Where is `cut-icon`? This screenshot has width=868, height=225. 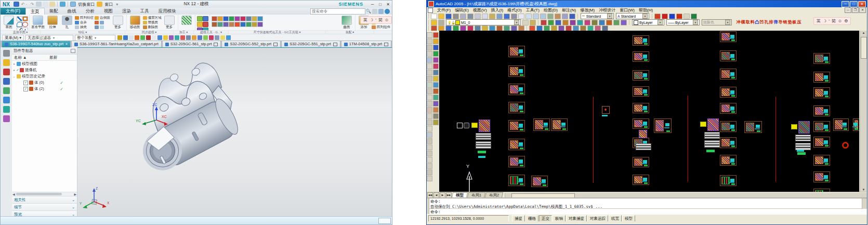 cut-icon is located at coordinates (38, 4).